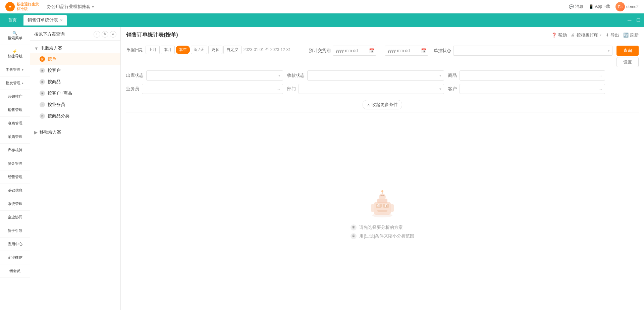  Describe the element at coordinates (50, 34) in the screenshot. I see `scheme-header-label: 按以下方案查询` at that location.